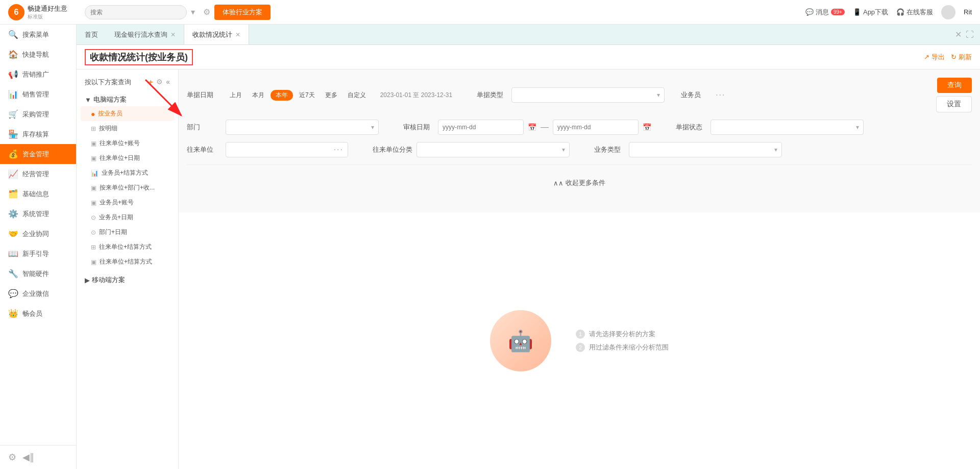 Image resolution: width=980 pixels, height=469 pixels. What do you see at coordinates (128, 188) in the screenshot?
I see `scheme-item-partner-dept: ▣ 按来单位+部门+收...` at bounding box center [128, 188].